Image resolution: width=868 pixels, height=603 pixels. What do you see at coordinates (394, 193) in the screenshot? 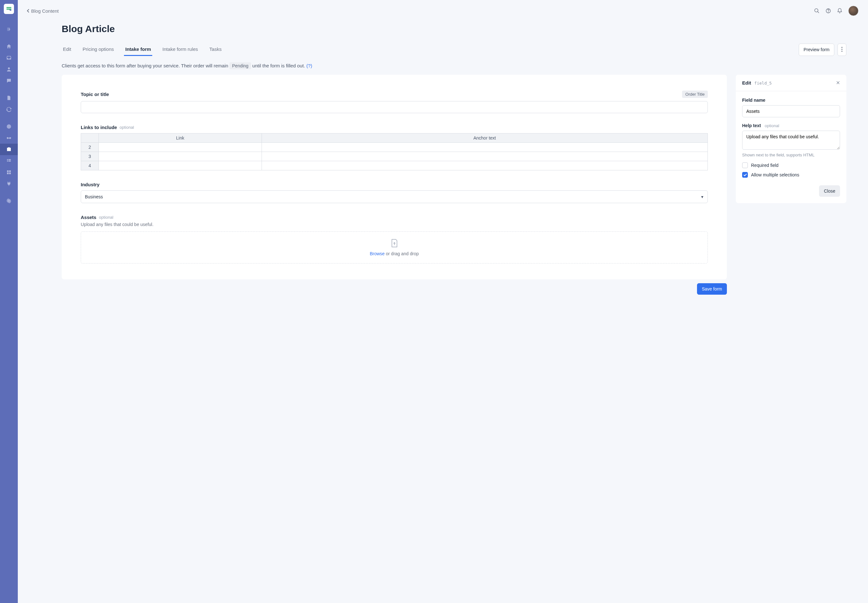
I see `field-industry: Industry Business ▾` at bounding box center [394, 193].